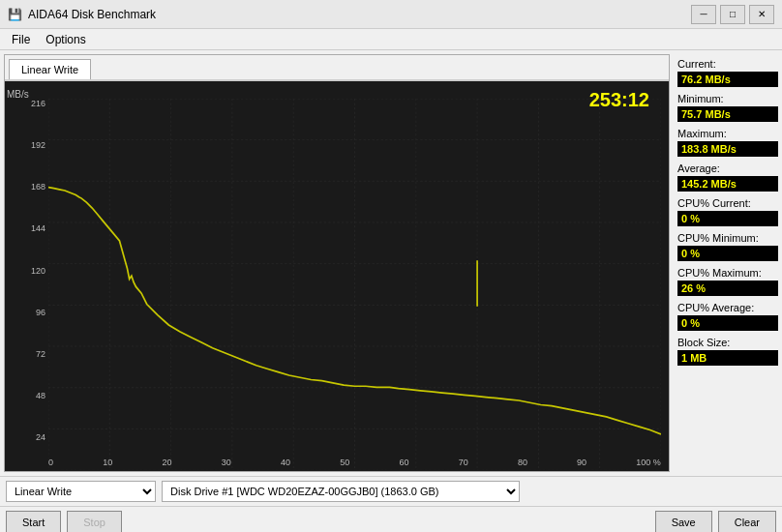 The image size is (782, 532). I want to click on window-controls: ─ □ ✕, so click(733, 15).